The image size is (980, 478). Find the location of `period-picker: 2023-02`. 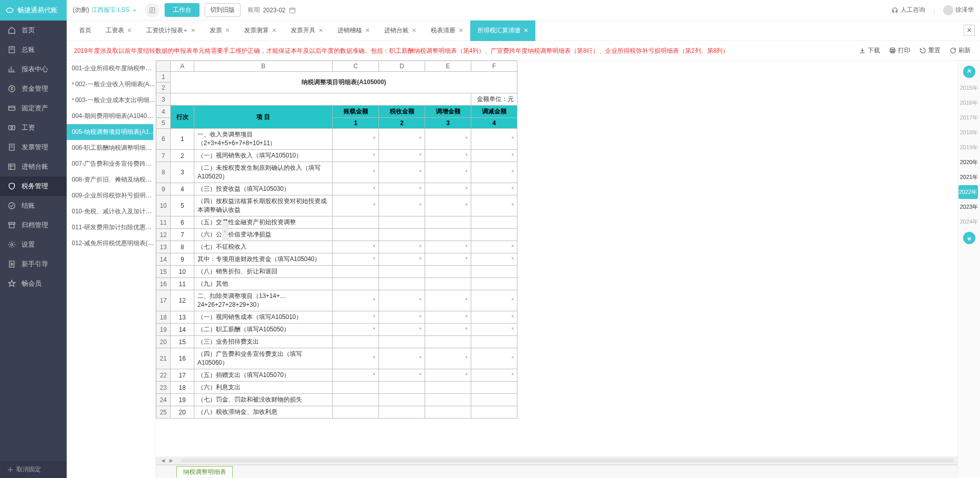

period-picker: 2023-02 is located at coordinates (274, 10).